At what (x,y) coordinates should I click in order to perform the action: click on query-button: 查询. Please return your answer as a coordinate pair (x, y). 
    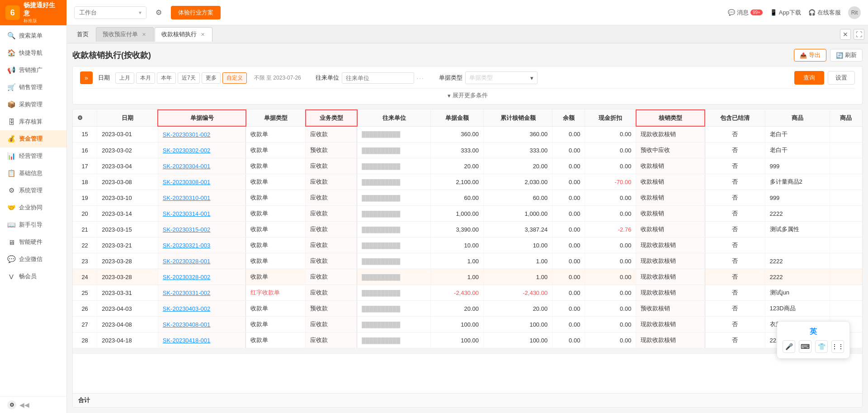
    Looking at the image, I should click on (809, 78).